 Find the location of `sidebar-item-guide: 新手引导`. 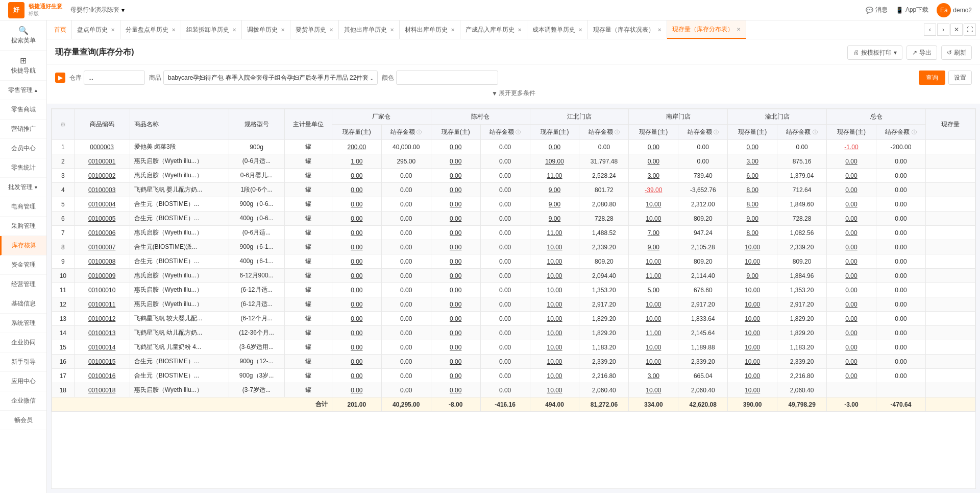

sidebar-item-guide: 新手引导 is located at coordinates (23, 362).